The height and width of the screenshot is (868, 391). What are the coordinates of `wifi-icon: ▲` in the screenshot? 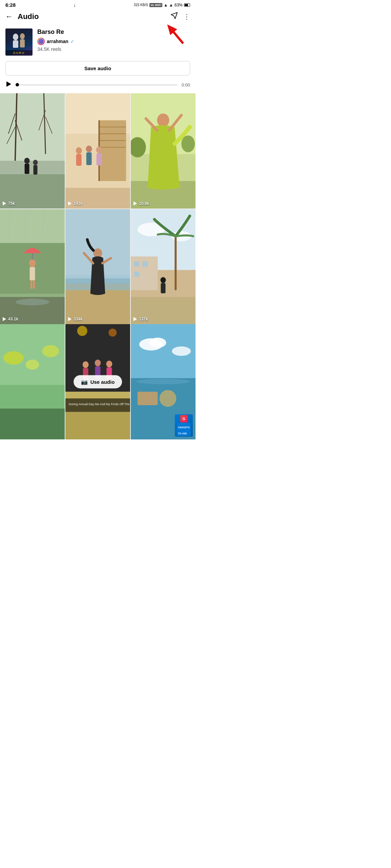 It's located at (166, 5).